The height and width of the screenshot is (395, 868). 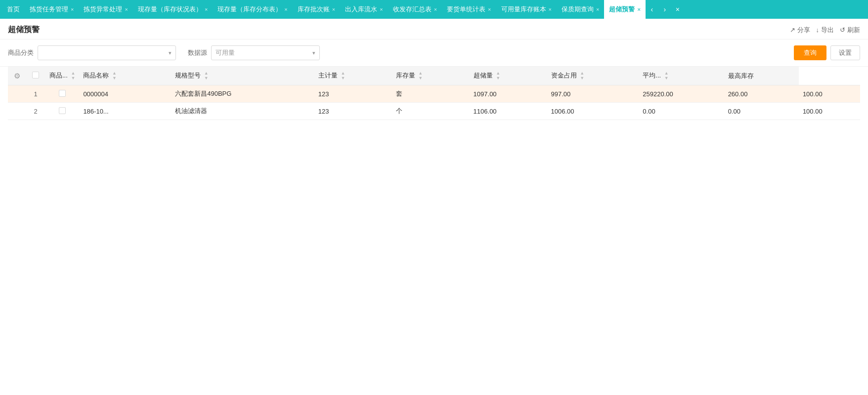 What do you see at coordinates (265, 53) in the screenshot?
I see `datasource-select: 可用量 ▾` at bounding box center [265, 53].